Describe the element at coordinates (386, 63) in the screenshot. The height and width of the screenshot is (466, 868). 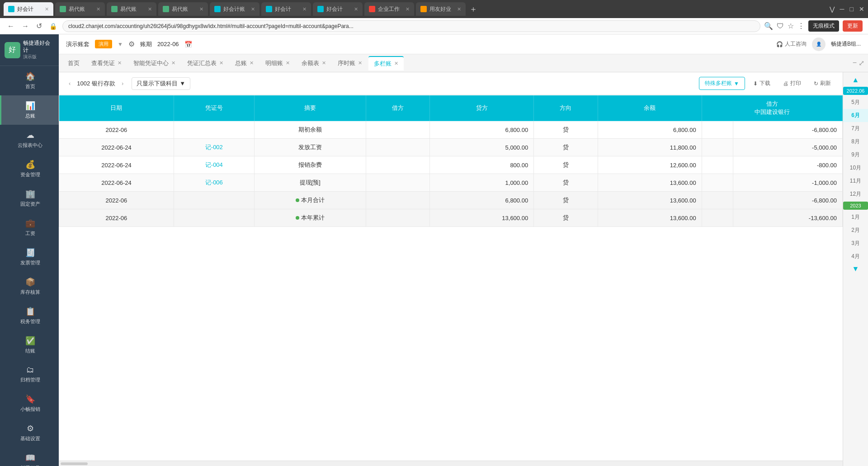
I see `tab-multi-column: 多栏账 ✕` at that location.